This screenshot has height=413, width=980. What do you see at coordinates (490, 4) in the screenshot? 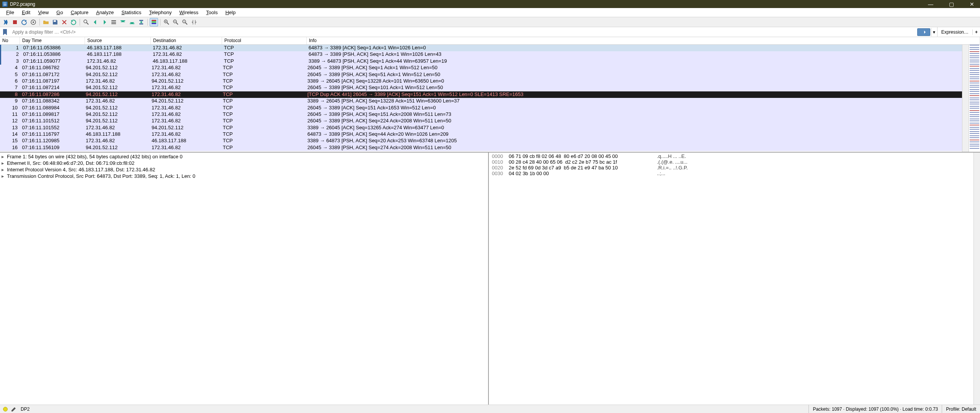
I see `titlebar: DP2.pcapng — ▢ ✕` at bounding box center [490, 4].